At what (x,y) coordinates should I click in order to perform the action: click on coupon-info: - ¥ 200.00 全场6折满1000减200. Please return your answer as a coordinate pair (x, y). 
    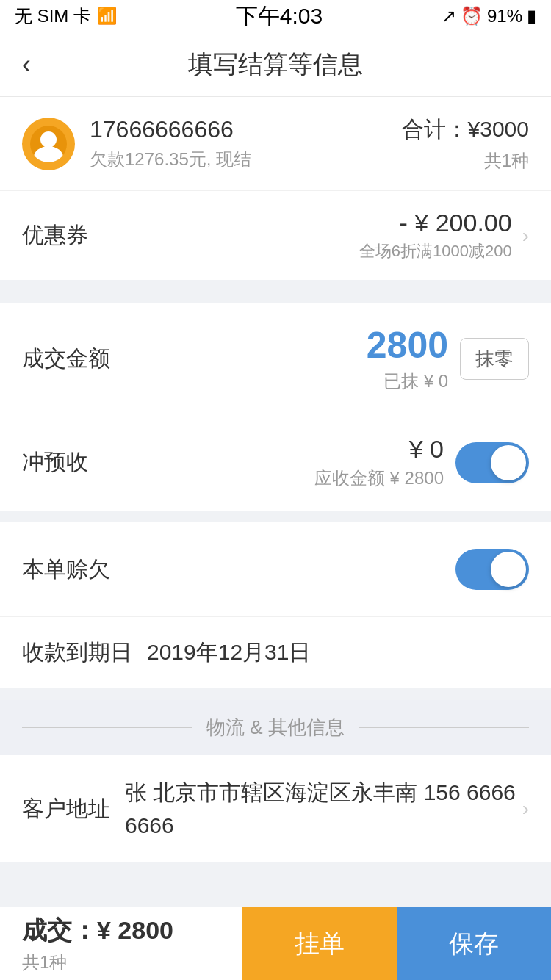
    Looking at the image, I should click on (436, 235).